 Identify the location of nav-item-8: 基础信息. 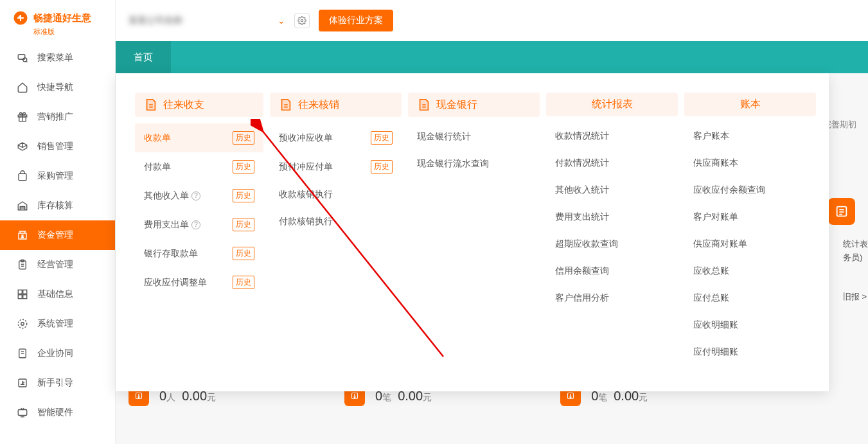
(58, 294).